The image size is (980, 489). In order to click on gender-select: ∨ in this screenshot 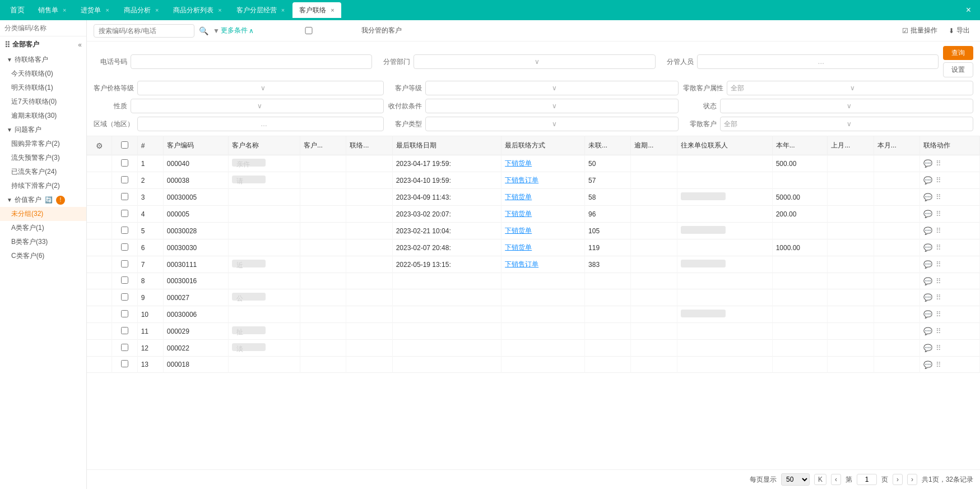, I will do `click(257, 106)`.